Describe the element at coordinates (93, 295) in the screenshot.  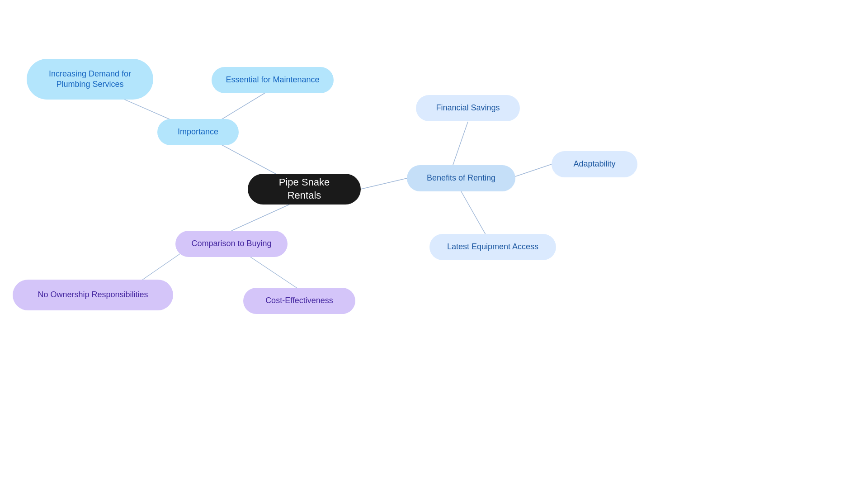
I see `no-ownership-node: No Ownership Responsibilities` at that location.